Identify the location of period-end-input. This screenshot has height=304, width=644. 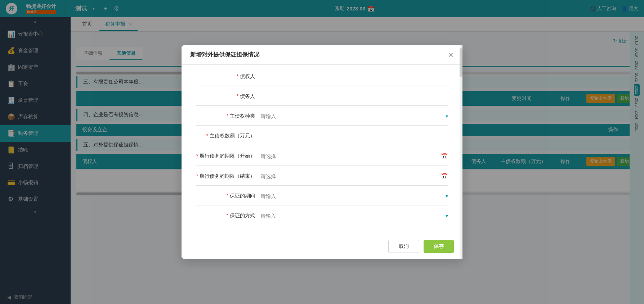
(350, 176).